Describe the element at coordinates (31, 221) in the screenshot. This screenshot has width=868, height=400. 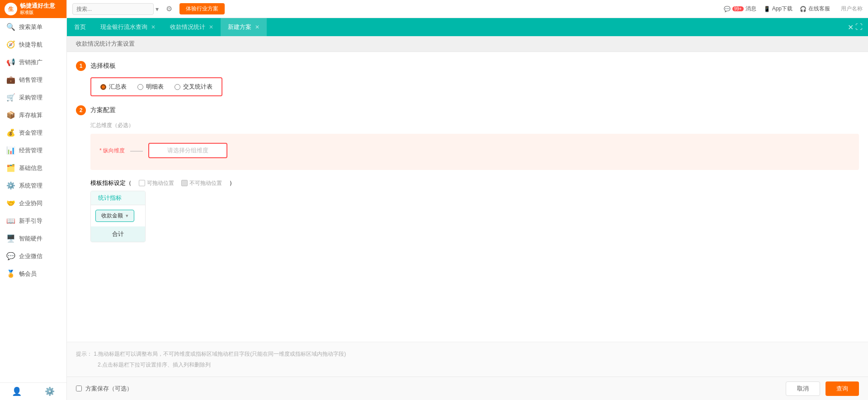
I see `sidebar-label-11: 新手引导` at that location.